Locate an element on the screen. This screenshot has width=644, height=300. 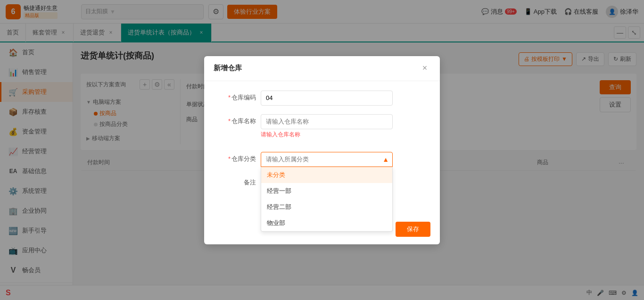
category-option-uncategorized: 未分类 is located at coordinates (327, 175).